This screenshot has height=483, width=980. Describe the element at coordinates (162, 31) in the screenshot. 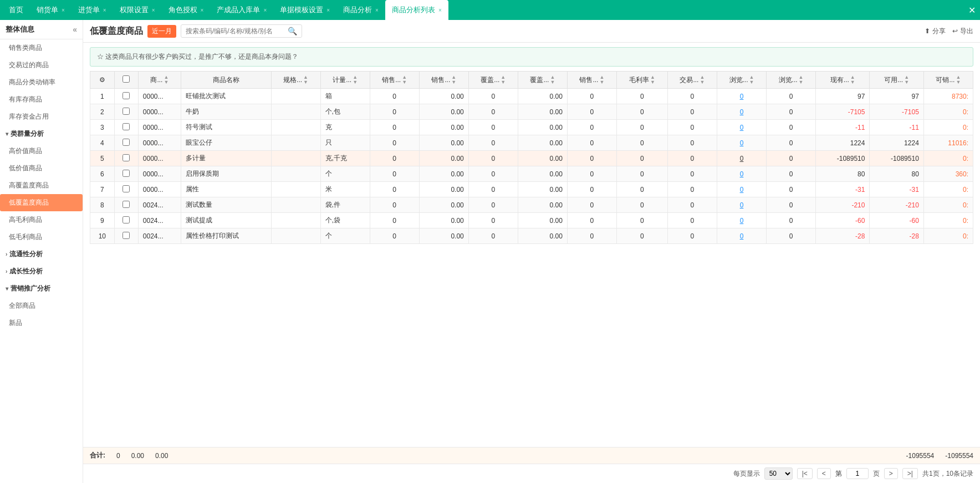

I see `period-button: 近一月` at that location.